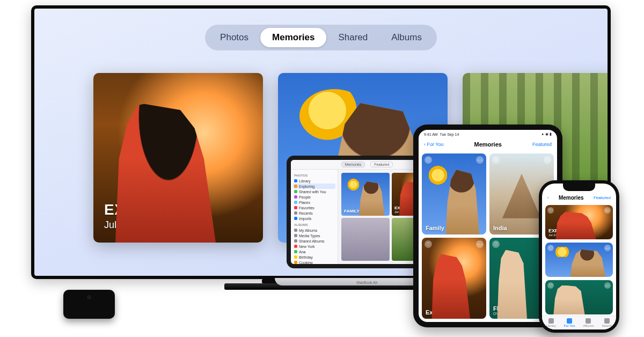  I want to click on tabbar-item-for-you: For You, so click(570, 323).